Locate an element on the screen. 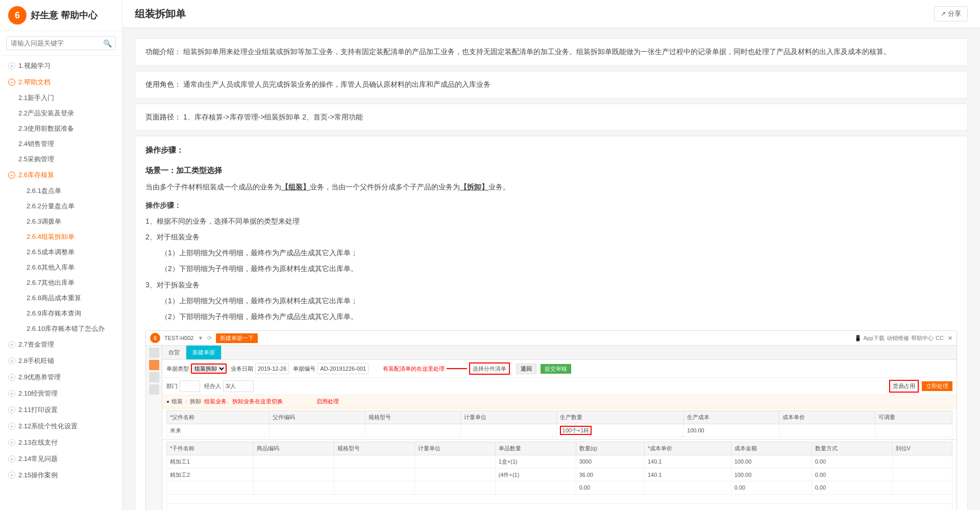 The width and height of the screenshot is (980, 510). sidebar-item-1-label: 1.视频学习 is located at coordinates (35, 66).